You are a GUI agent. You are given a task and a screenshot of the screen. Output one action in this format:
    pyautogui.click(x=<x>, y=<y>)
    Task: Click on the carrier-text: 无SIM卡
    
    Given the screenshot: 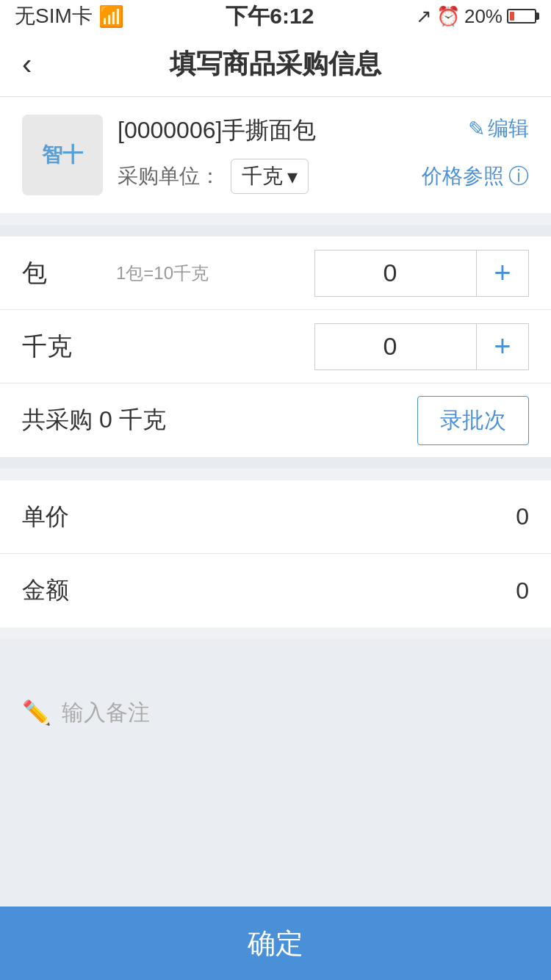 What is the action you would take?
    pyautogui.click(x=54, y=16)
    